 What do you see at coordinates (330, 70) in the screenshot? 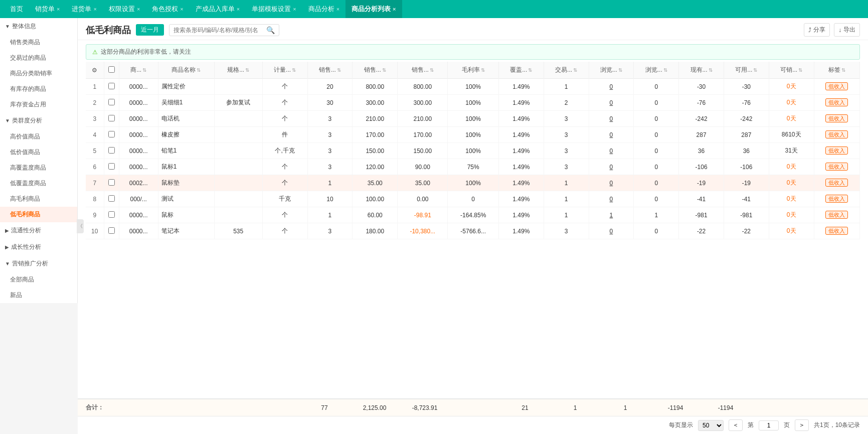
I see `th-sales-qty: 销售...⇅` at bounding box center [330, 70].